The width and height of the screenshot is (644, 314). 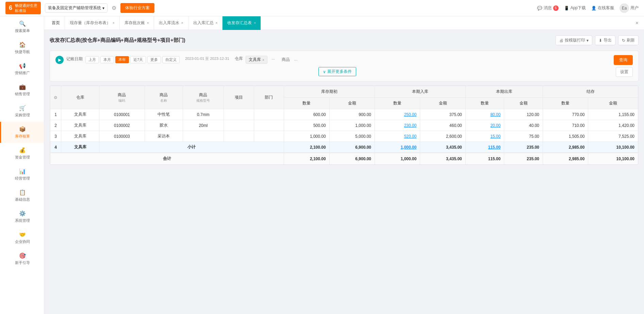 I want to click on tab-recv-send-close: ×, so click(x=255, y=23).